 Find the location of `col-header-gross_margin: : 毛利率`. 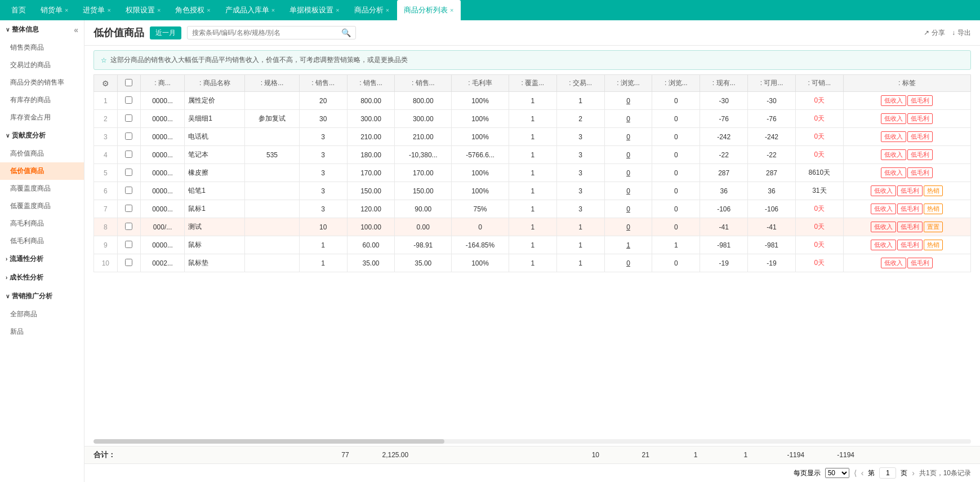

col-header-gross_margin: : 毛利率 is located at coordinates (480, 83).